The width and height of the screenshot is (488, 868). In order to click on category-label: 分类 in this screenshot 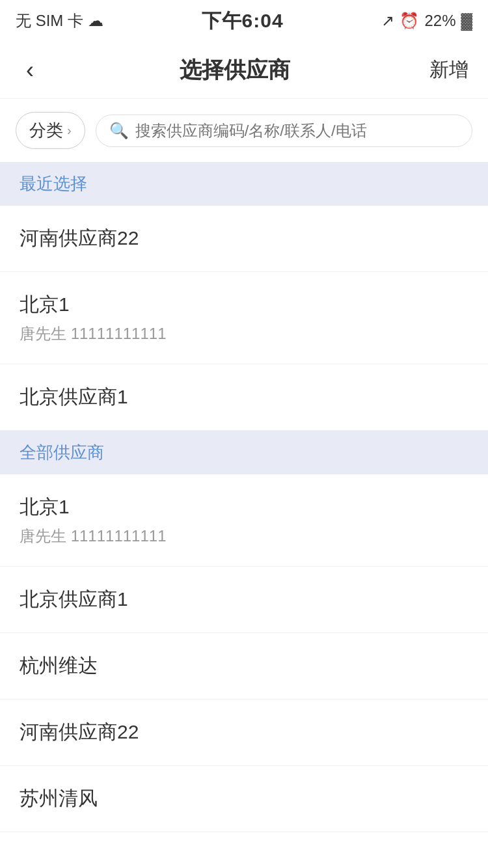, I will do `click(46, 130)`.